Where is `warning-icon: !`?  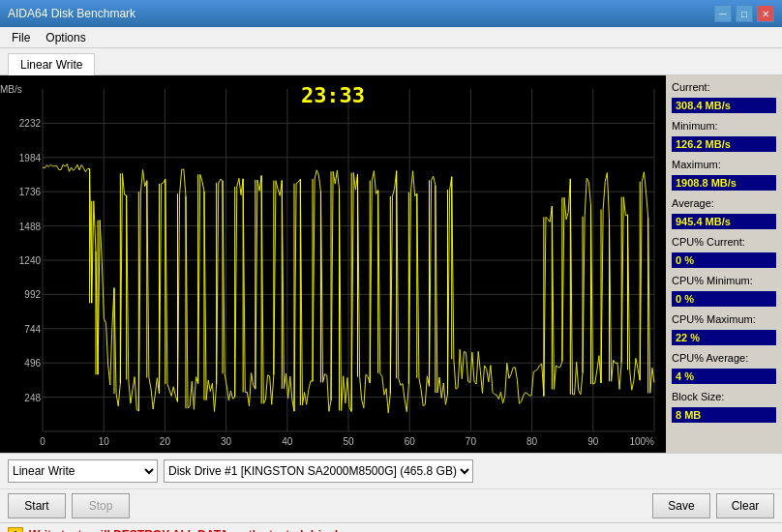
warning-icon: ! is located at coordinates (15, 530).